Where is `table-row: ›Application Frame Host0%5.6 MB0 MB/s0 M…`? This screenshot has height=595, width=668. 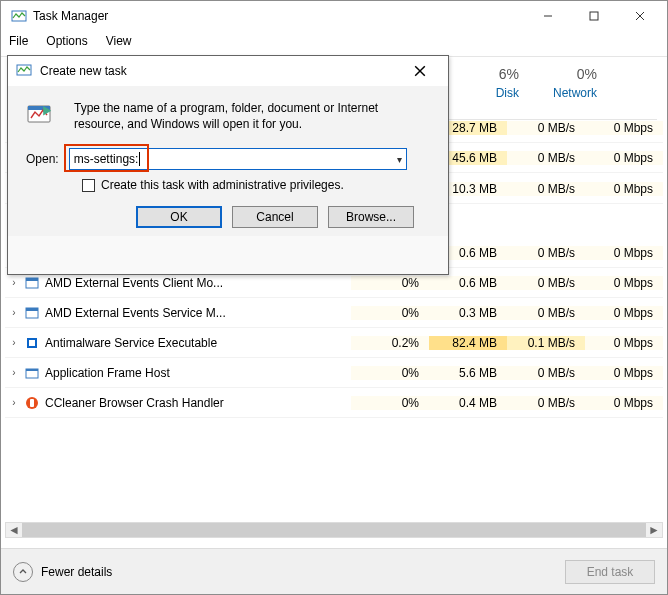
table-row: ›Application Frame Host0%5.6 MB0 MB/s0 M… is located at coordinates (334, 373).